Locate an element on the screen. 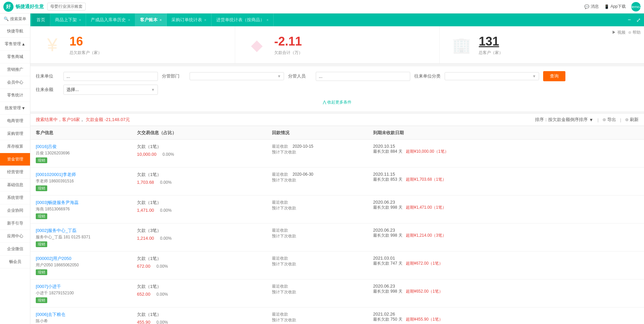  tab-instock-stats: 进货单统计表（按商品） × is located at coordinates (243, 20).